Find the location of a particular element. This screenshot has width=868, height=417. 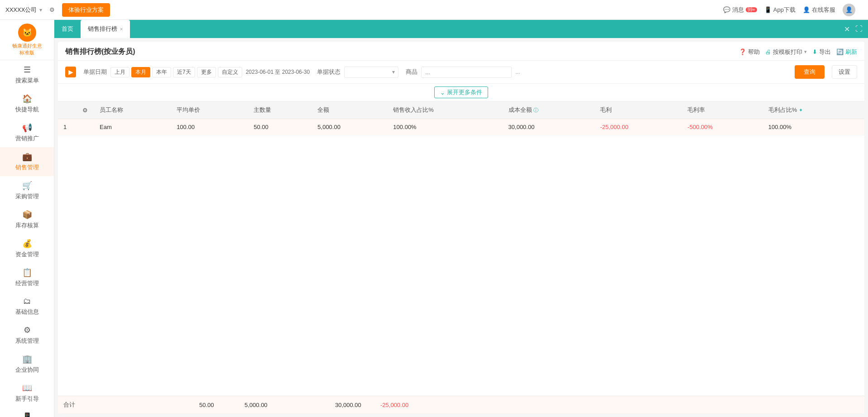

cell-rank: 1 is located at coordinates (67, 127).